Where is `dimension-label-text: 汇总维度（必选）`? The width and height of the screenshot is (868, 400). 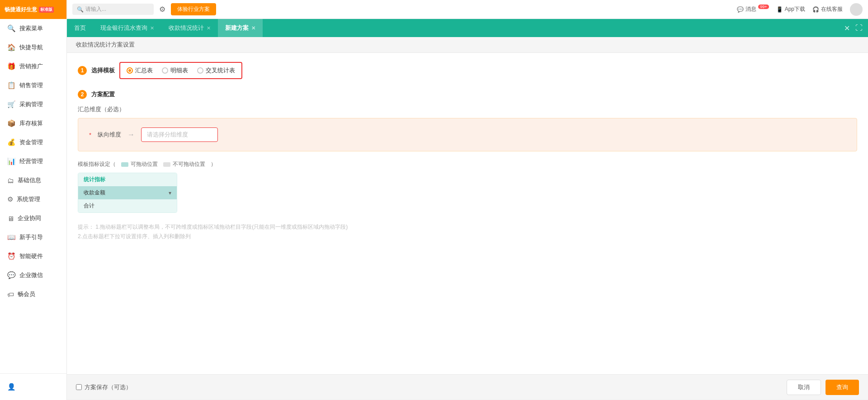 dimension-label-text: 汇总维度（必选） is located at coordinates (101, 109).